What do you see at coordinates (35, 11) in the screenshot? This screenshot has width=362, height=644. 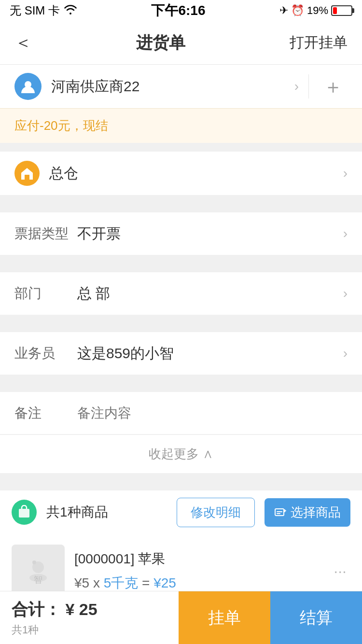 I see `carrier-text: 无 SIM 卡` at bounding box center [35, 11].